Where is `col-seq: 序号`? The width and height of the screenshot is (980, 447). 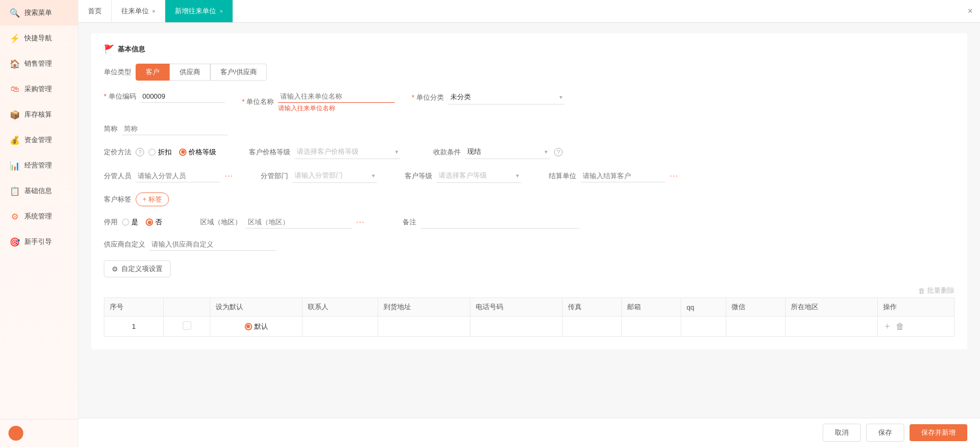 col-seq: 序号 is located at coordinates (134, 308).